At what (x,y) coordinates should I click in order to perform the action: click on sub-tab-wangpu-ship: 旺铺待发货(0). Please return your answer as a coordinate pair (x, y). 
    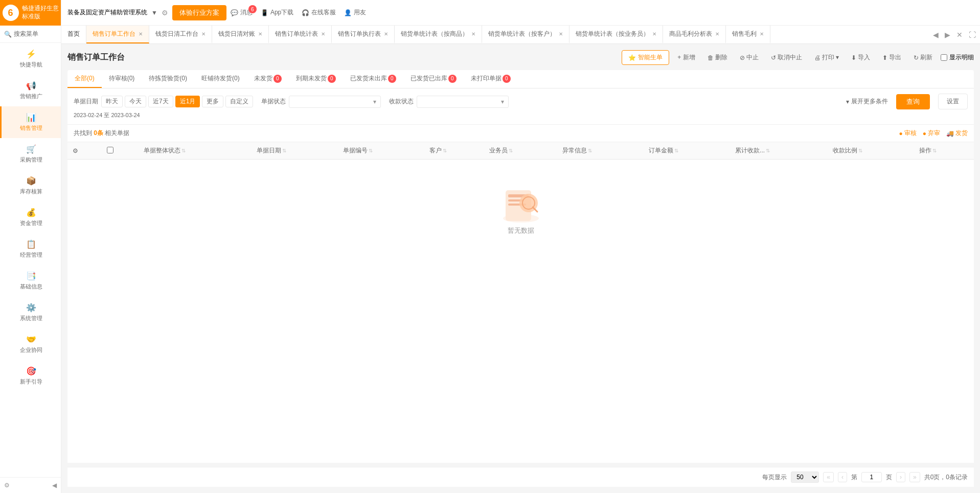
    Looking at the image, I should click on (221, 79).